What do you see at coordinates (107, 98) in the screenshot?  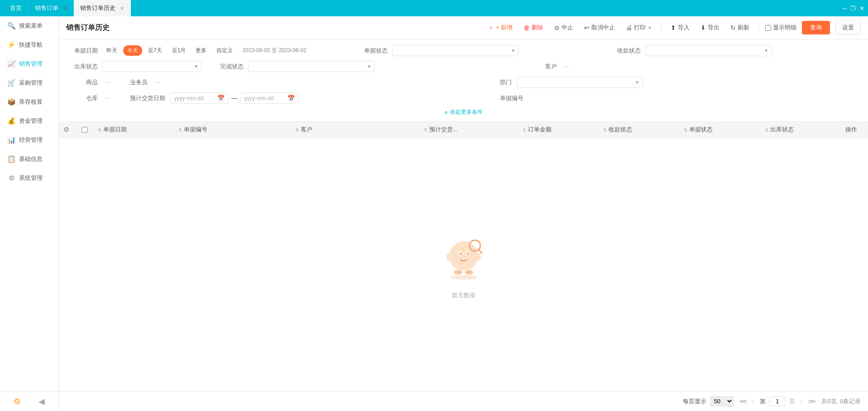 I see `warehouse-select-btn: ···` at bounding box center [107, 98].